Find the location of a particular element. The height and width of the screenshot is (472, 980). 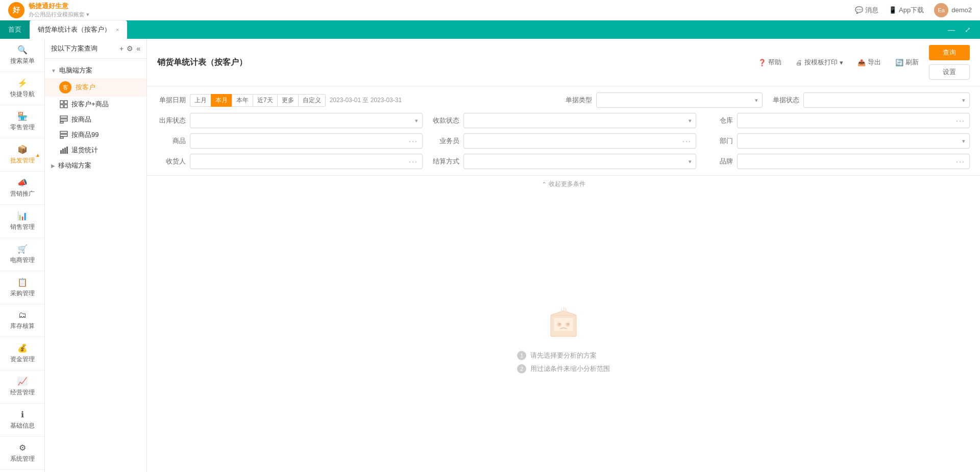

department-select: ▾ is located at coordinates (853, 141).